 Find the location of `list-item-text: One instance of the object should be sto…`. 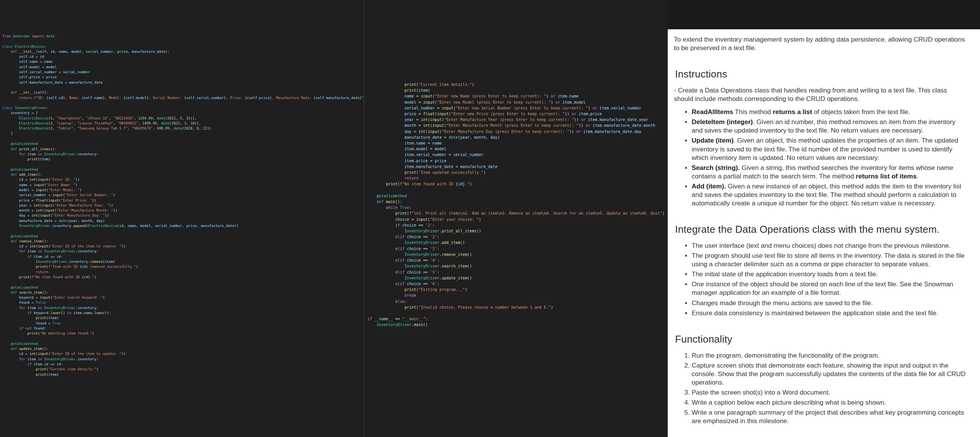

list-item-text: One instance of the object should be sto… is located at coordinates (823, 288).